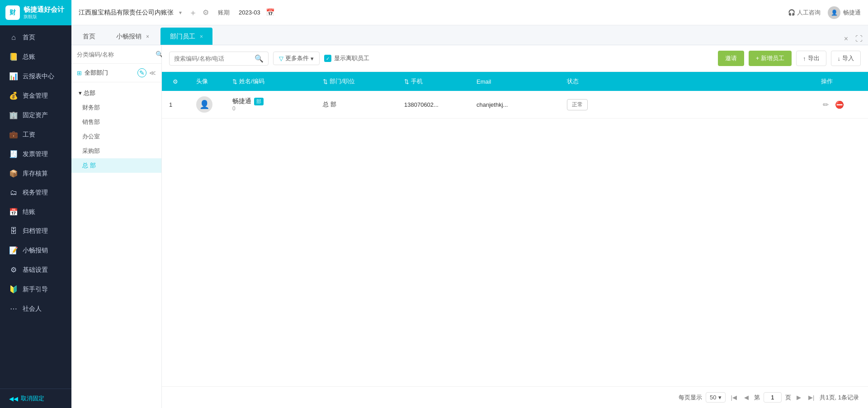 The width and height of the screenshot is (868, 408). What do you see at coordinates (514, 105) in the screenshot?
I see `row-email: chanjethkj...` at bounding box center [514, 105].